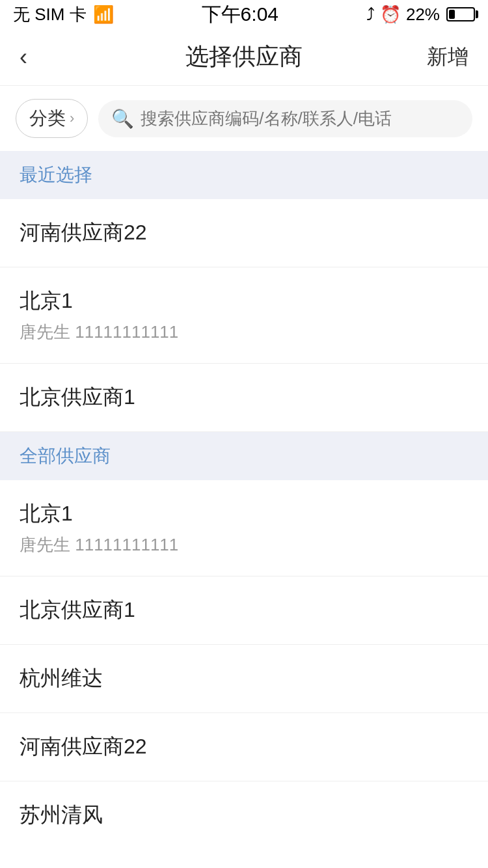 The width and height of the screenshot is (488, 868). Describe the element at coordinates (49, 14) in the screenshot. I see `sim-status: 无 SIM 卡` at that location.